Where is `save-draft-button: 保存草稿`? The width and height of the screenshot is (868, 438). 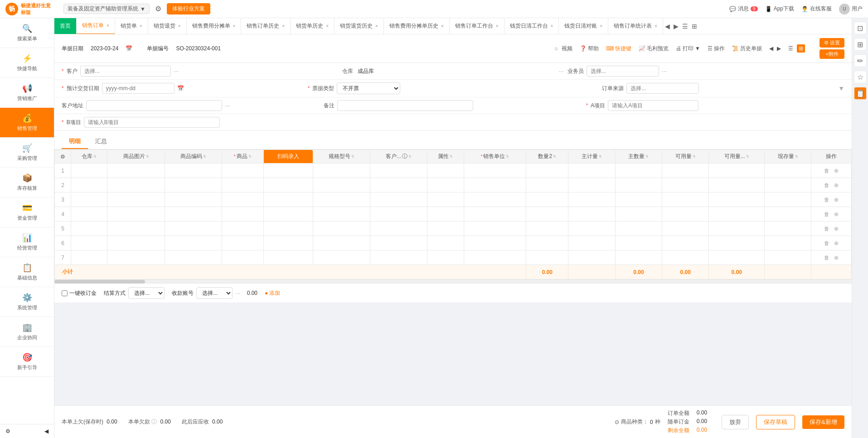 save-draft-button: 保存草稿 is located at coordinates (776, 422).